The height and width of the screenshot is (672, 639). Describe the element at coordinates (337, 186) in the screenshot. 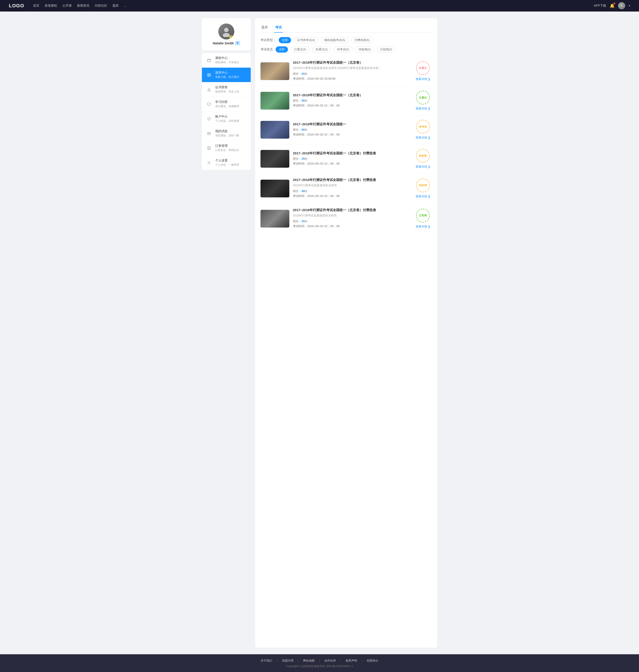

I see `exam-desc: 2018年行测考试是最值得多去研究` at that location.